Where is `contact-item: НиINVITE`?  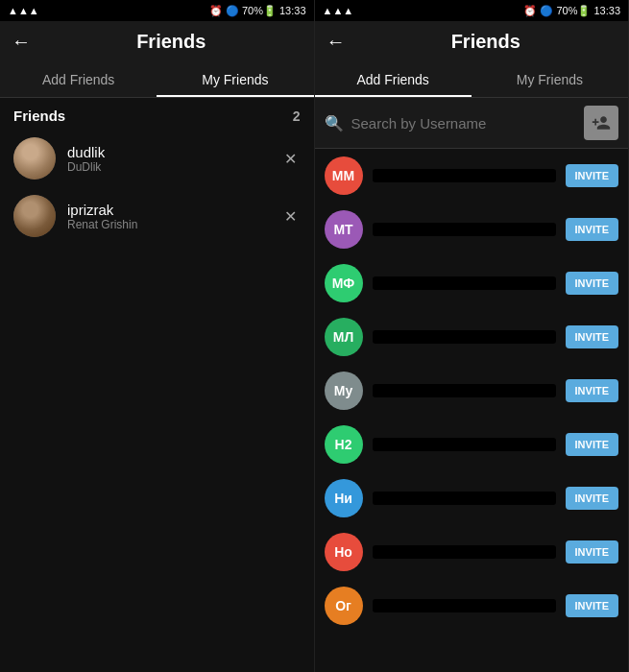 contact-item: НиINVITE is located at coordinates (472, 498).